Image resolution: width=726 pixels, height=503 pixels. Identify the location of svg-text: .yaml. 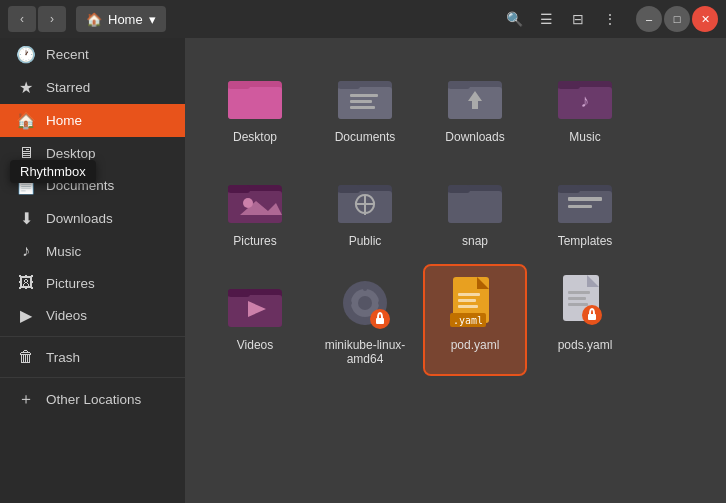
(468, 320).